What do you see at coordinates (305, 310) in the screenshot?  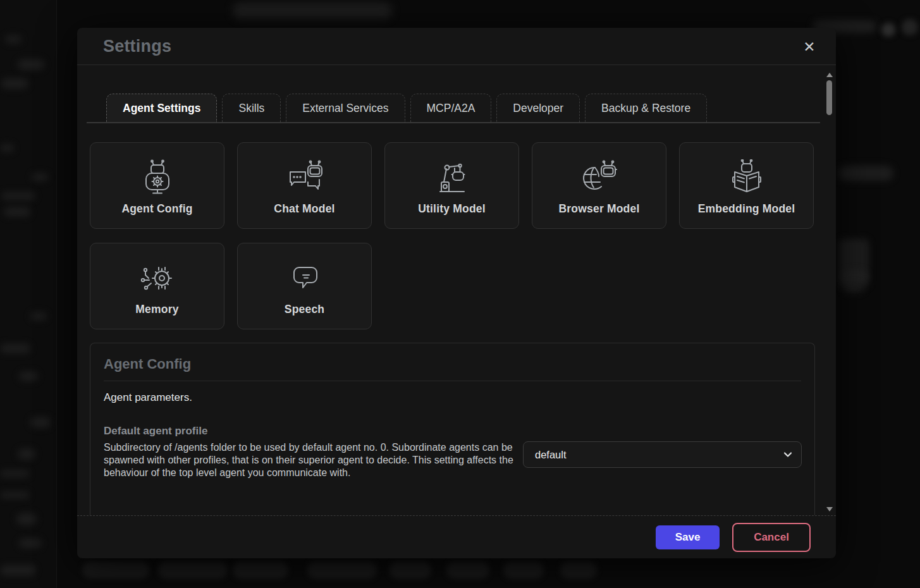 I see `card-label: Speech` at bounding box center [305, 310].